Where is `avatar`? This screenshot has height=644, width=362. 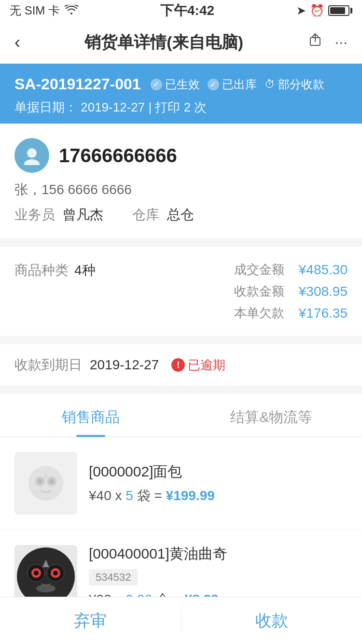
avatar is located at coordinates (32, 155).